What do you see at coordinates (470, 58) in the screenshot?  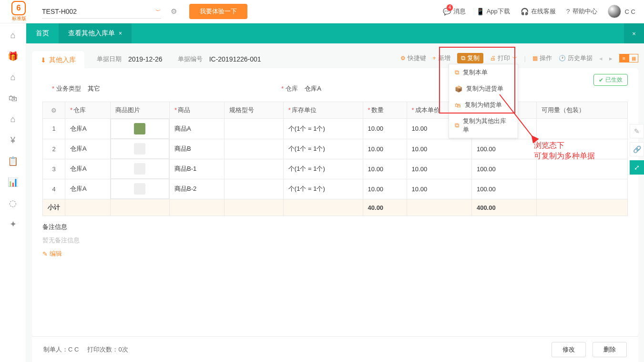 I see `copy-button: ⧉ 复制` at bounding box center [470, 58].